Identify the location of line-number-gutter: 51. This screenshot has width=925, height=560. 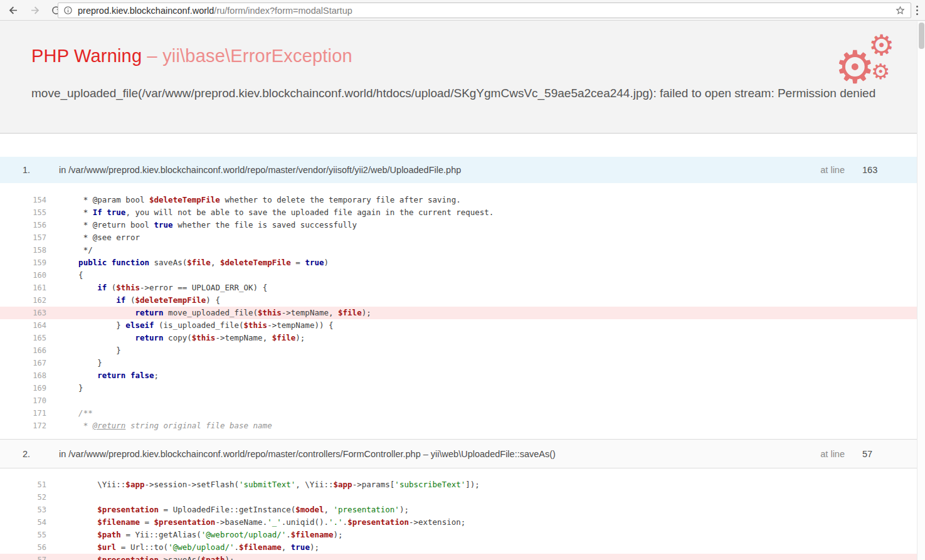
(23, 485).